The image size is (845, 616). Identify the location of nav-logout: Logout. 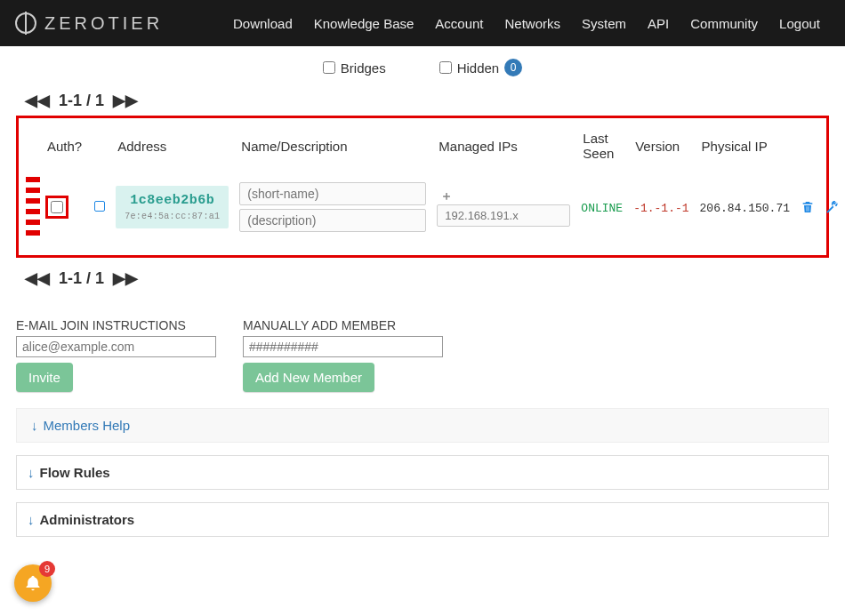
(800, 23).